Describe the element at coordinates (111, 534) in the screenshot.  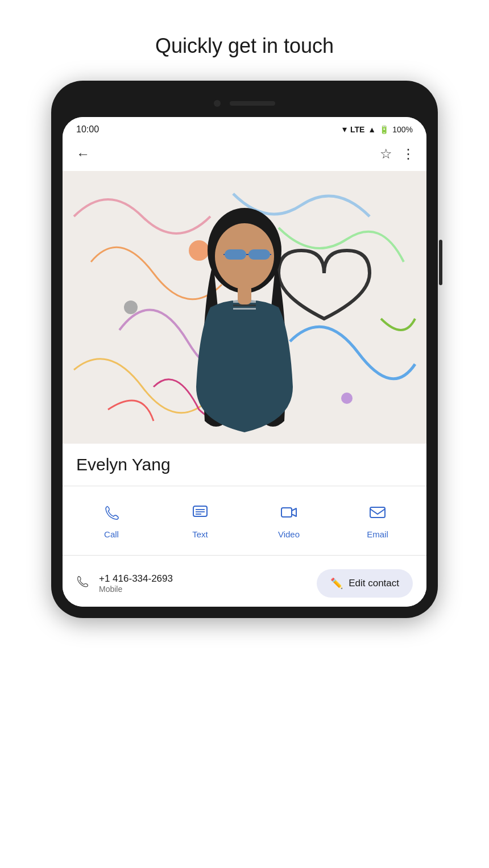
I see `call-label: Call` at that location.